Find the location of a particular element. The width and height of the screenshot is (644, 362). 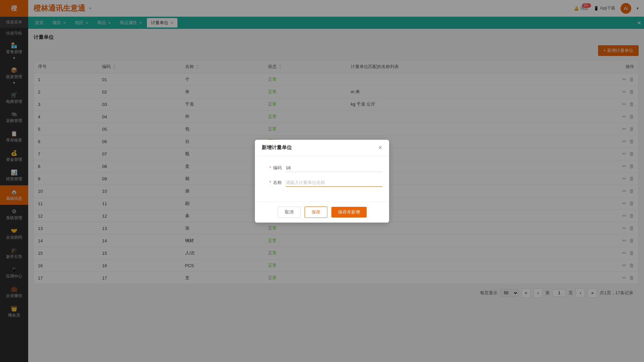

modal-header: 新增计量单位 ✕ is located at coordinates (322, 148).